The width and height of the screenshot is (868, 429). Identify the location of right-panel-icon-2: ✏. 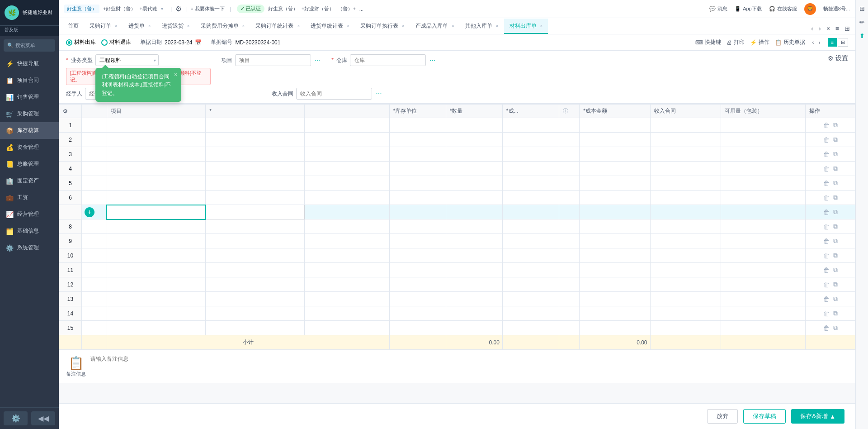
(862, 22).